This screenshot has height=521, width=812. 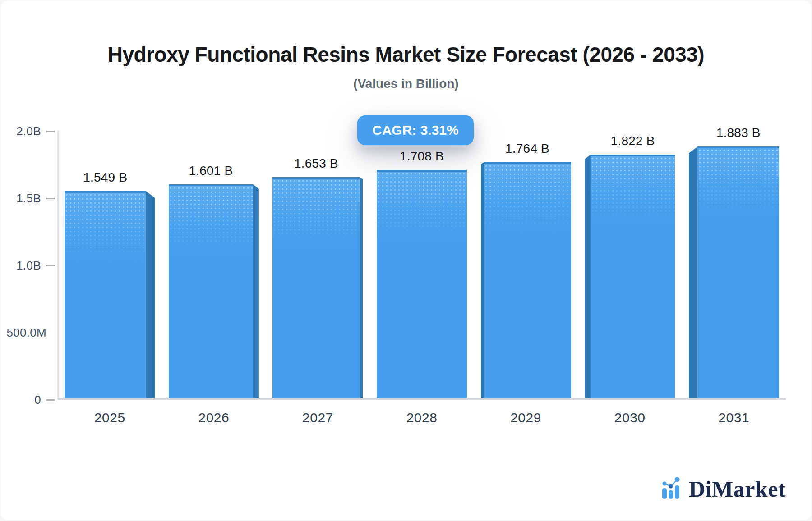 I want to click on x-axis-line, so click(x=422, y=399).